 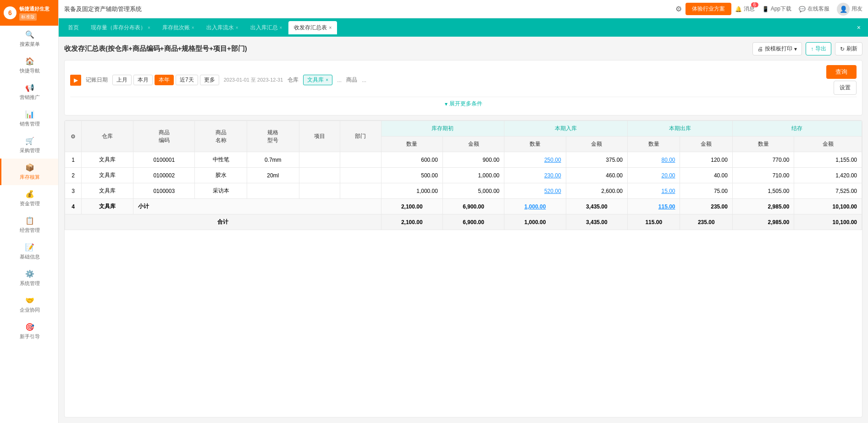 I want to click on sidebar-item-collab: 🤝 企业协同, so click(x=29, y=305).